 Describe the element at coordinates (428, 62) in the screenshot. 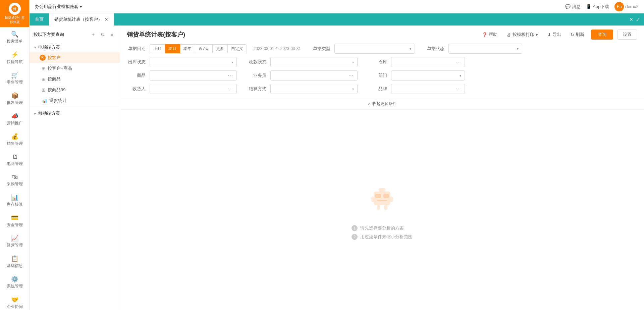

I see `warehouse-control: ···` at that location.